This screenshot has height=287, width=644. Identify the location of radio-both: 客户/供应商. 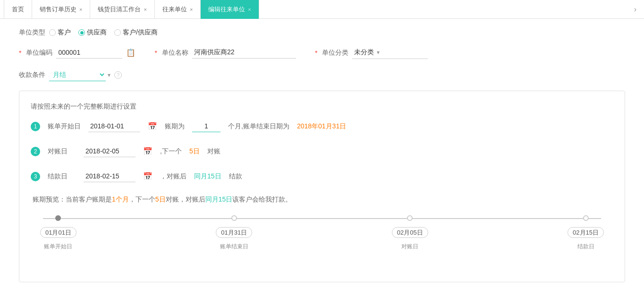
(136, 33).